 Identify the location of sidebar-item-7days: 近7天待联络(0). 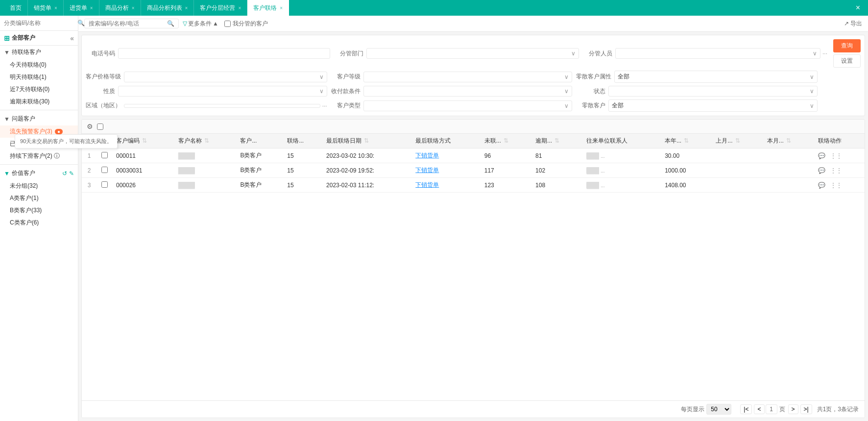
(39, 89).